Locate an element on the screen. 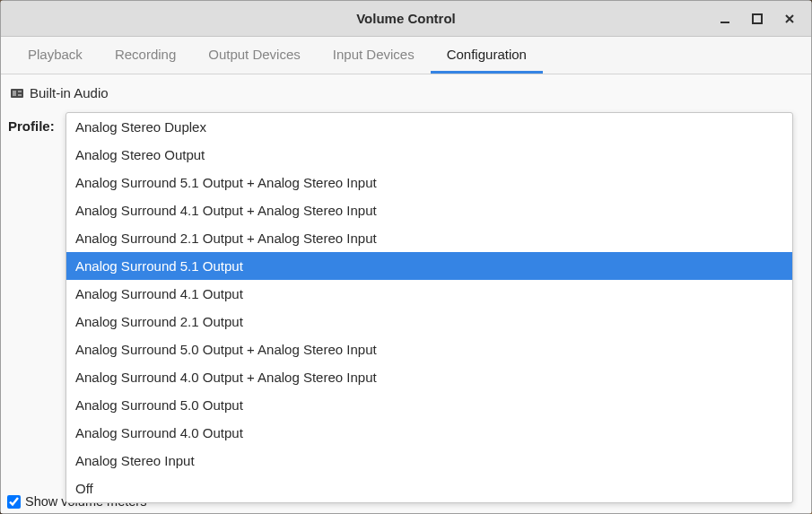 Image resolution: width=812 pixels, height=514 pixels. close-button is located at coordinates (790, 19).